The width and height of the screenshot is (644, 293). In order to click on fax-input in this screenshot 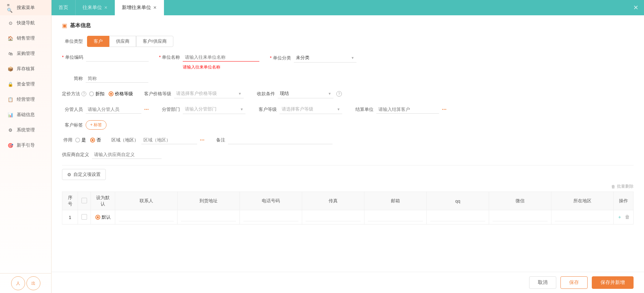, I will do `click(333, 217)`.